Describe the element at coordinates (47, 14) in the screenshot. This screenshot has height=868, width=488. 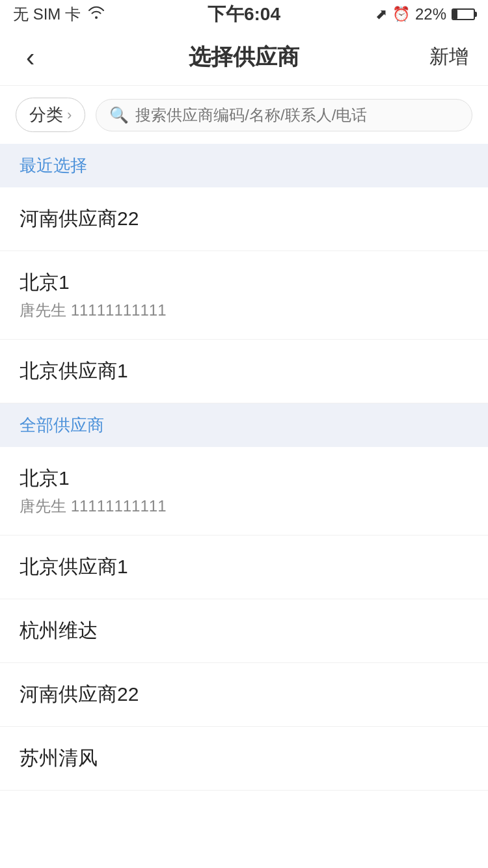
I see `sim-label: 无 SIM 卡` at that location.